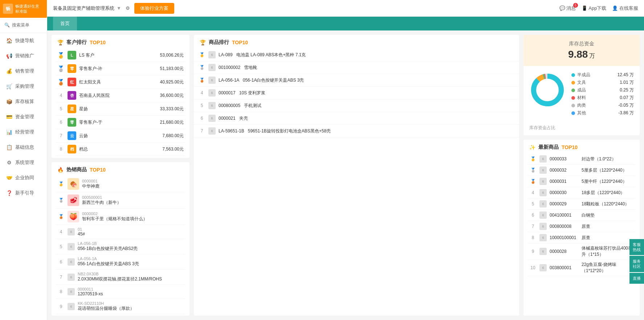  I want to click on newest-products-title: ✨ 最新商品 TOP10, so click(582, 147).